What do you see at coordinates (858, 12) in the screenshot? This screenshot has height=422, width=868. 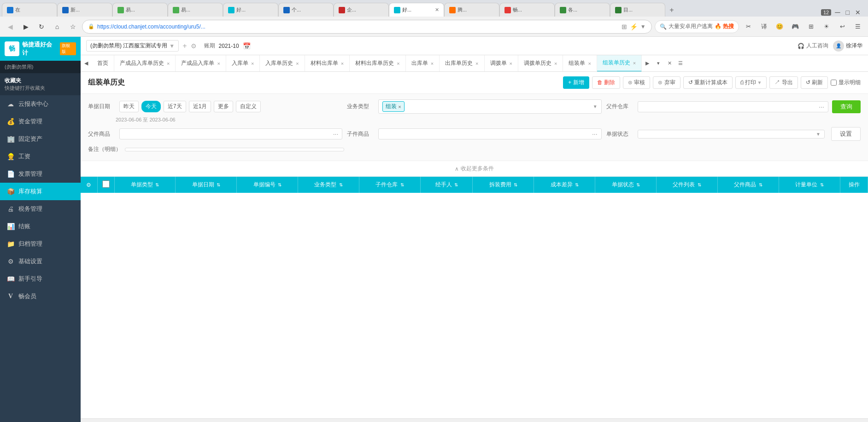 I see `close-window-icon: ✕` at bounding box center [858, 12].